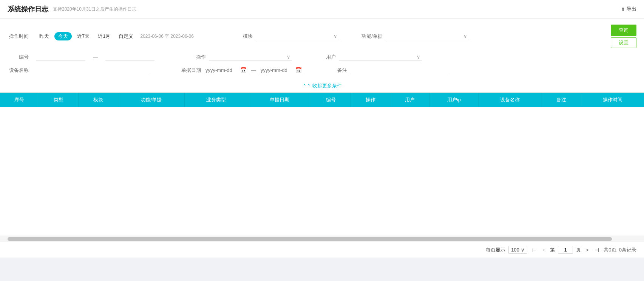 This screenshot has height=281, width=644. Describe the element at coordinates (427, 36) in the screenshot. I see `func-select: ∨` at that location.